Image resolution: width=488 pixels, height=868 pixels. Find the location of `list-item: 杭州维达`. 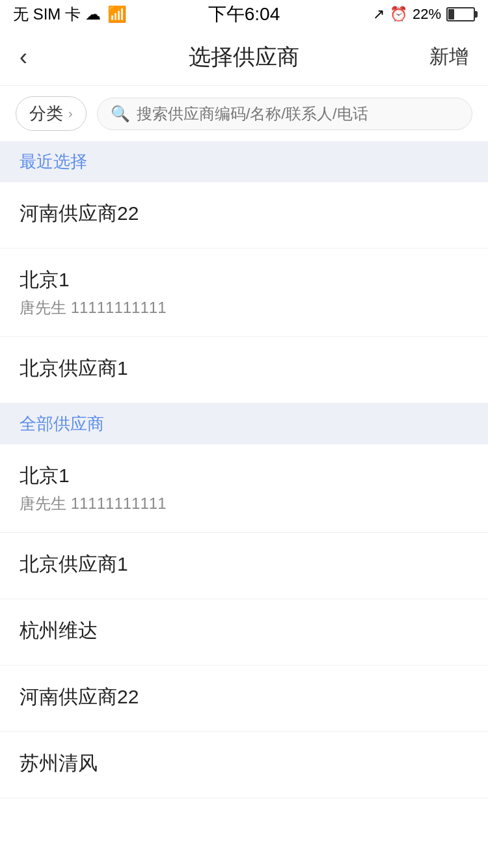

list-item: 杭州维达 is located at coordinates (244, 632).